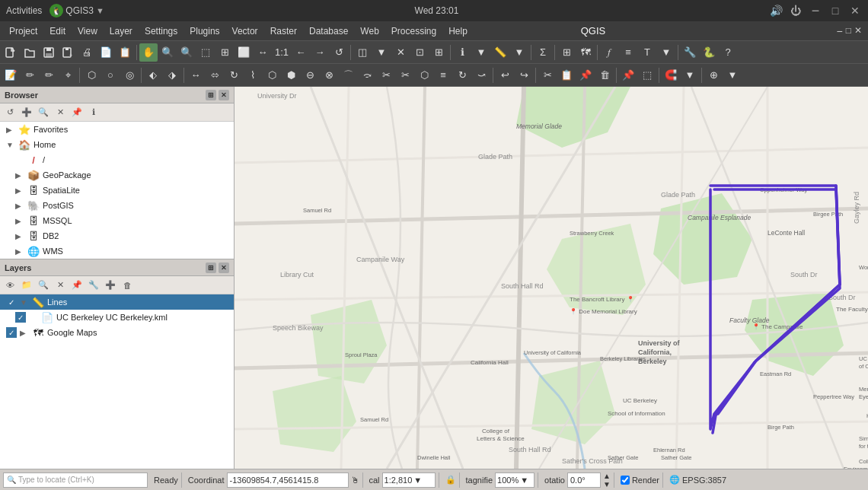 The height and width of the screenshot is (490, 868). I want to click on tree-wms: ▶ 🌐 WMS, so click(117, 251).